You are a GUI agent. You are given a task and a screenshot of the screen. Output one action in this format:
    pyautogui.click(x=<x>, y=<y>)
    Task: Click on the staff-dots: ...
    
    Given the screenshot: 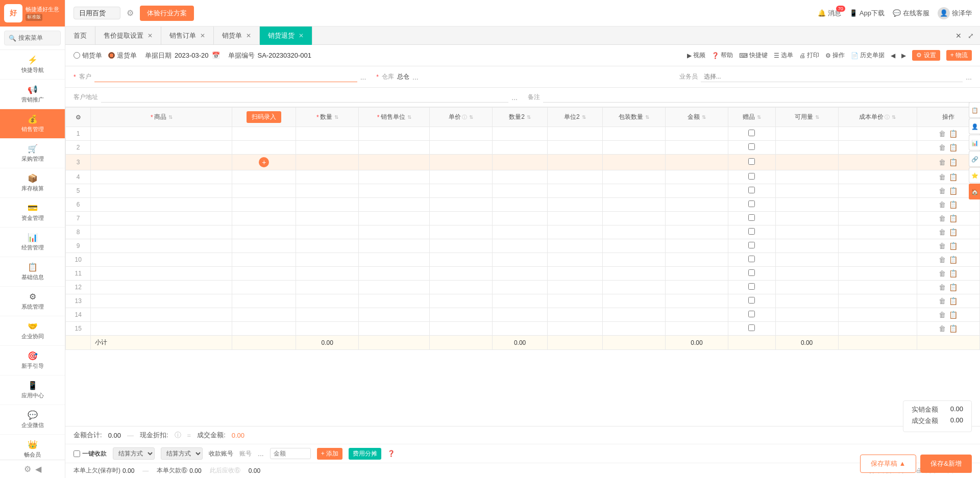 What is the action you would take?
    pyautogui.click(x=969, y=77)
    